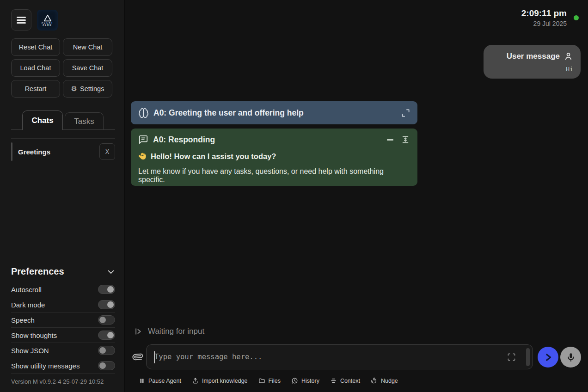 This screenshot has width=588, height=392. Describe the element at coordinates (544, 13) in the screenshot. I see `current-time: 2:09:11 pm` at that location.